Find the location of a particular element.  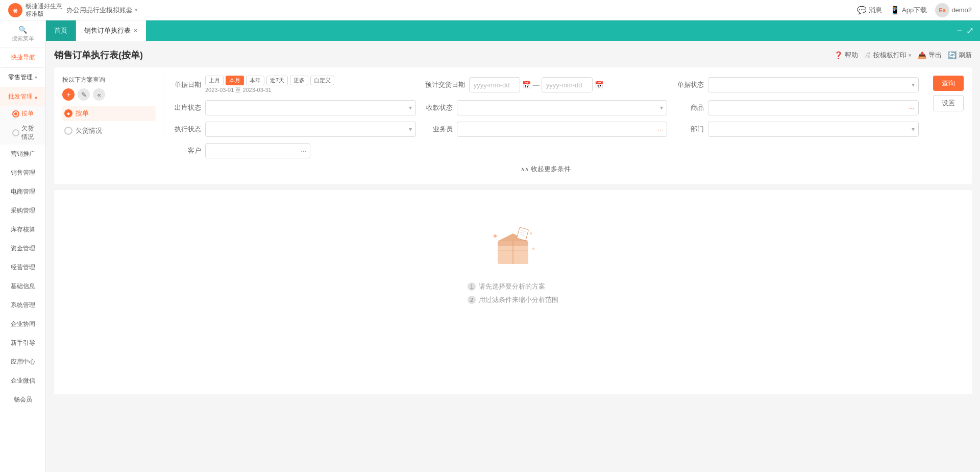

help-button: ❓ 帮助 is located at coordinates (846, 55).